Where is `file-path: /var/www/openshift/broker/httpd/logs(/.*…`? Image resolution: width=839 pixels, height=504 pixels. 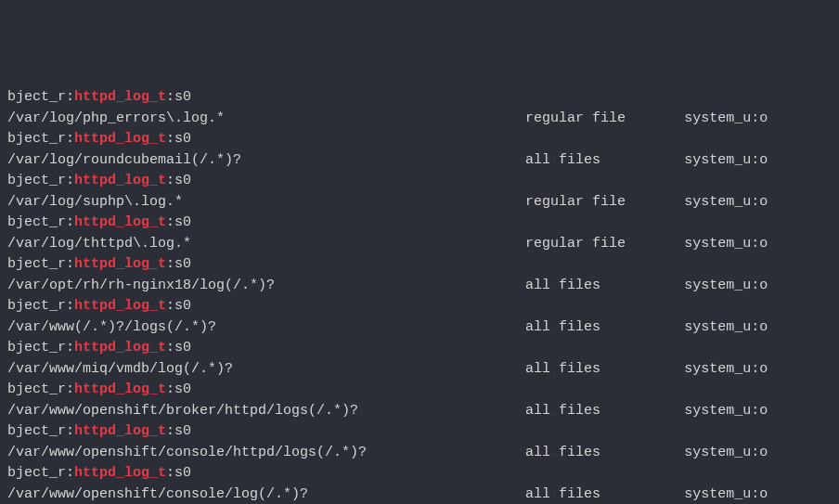 file-path: /var/www/openshift/broker/httpd/logs(/.*… is located at coordinates (266, 410).